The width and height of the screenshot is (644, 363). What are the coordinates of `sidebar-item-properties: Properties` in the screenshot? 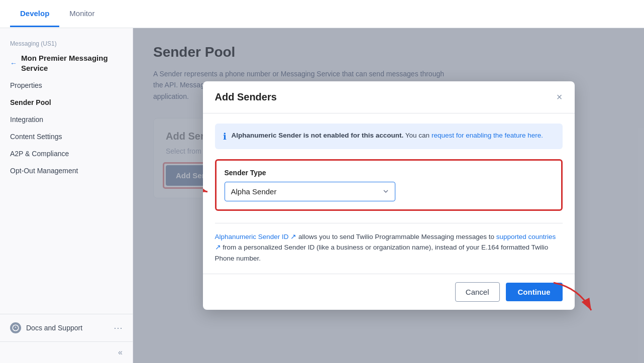 It's located at (66, 85).